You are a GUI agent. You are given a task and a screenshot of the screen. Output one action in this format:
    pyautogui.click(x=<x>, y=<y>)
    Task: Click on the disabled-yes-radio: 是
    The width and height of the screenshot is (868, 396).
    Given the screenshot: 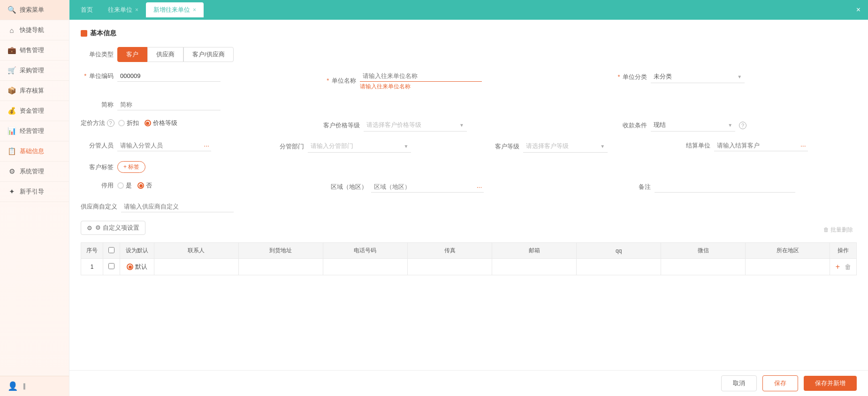 What is the action you would take?
    pyautogui.click(x=125, y=186)
    